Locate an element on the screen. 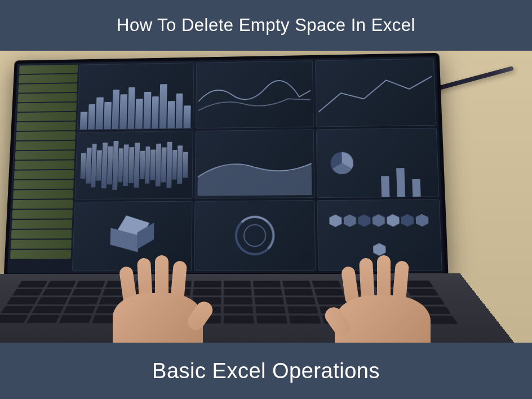  line-chart-panel is located at coordinates (255, 95).